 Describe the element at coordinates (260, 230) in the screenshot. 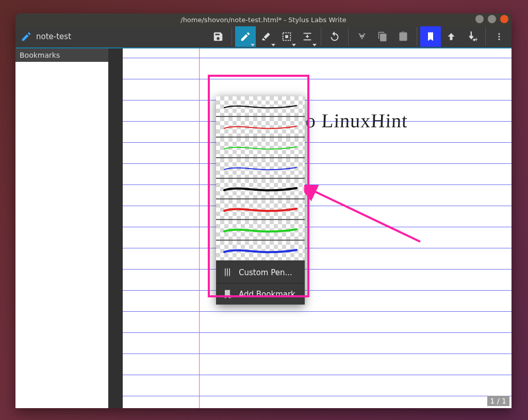

I see `pen-option-green-thick` at that location.